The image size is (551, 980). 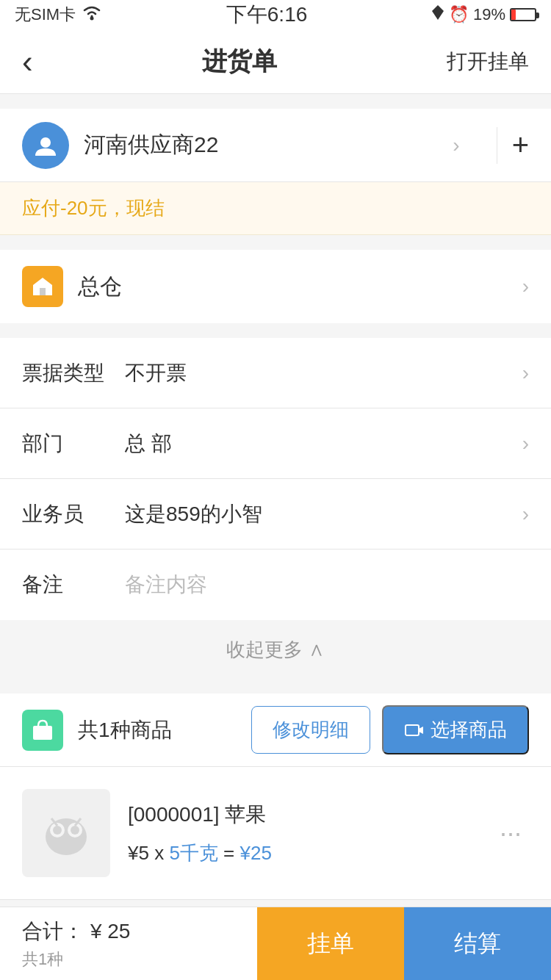 What do you see at coordinates (488, 62) in the screenshot?
I see `open-hang-button: 打开挂单` at bounding box center [488, 62].